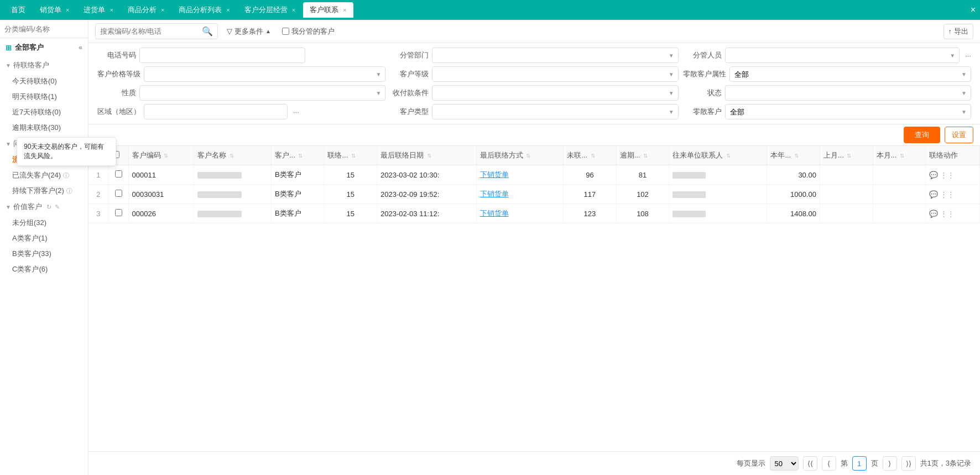 This screenshot has width=980, height=475. What do you see at coordinates (44, 223) in the screenshot?
I see `sidebar-item-ungroup: 未分组(32)` at bounding box center [44, 223].